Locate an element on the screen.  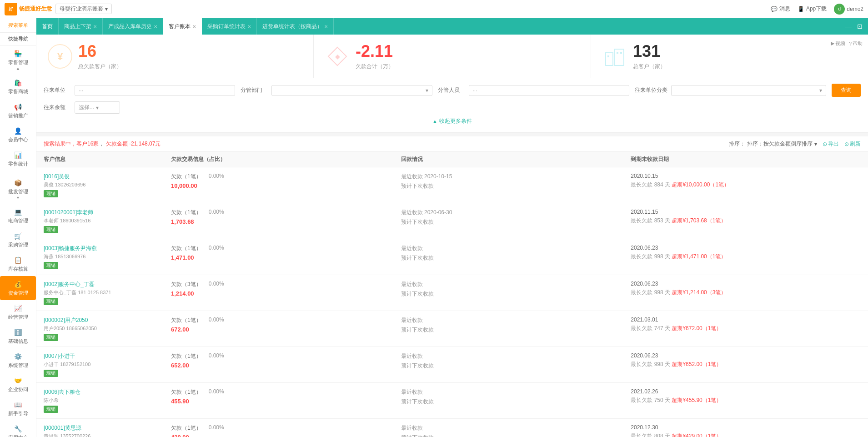
tab-production-history: 产成品入库单历史 ✕ is located at coordinates (133, 26).